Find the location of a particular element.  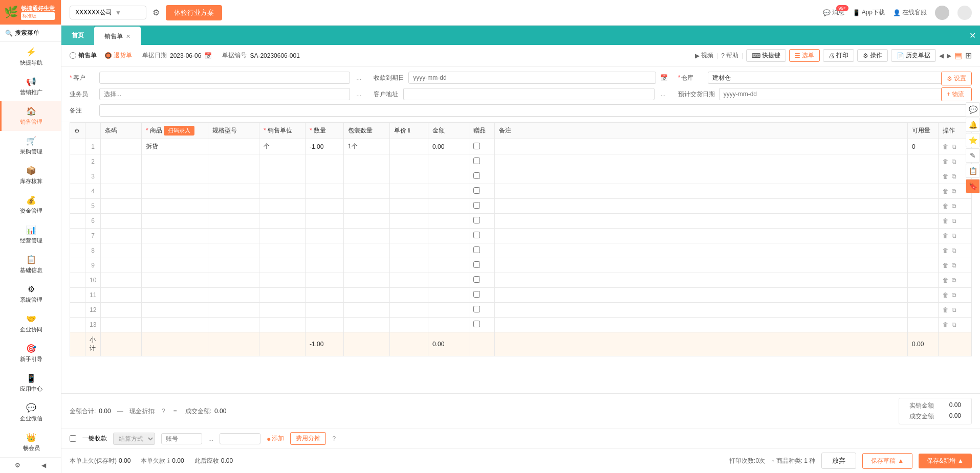

settings-btn: ⚙ 设置 is located at coordinates (956, 79).